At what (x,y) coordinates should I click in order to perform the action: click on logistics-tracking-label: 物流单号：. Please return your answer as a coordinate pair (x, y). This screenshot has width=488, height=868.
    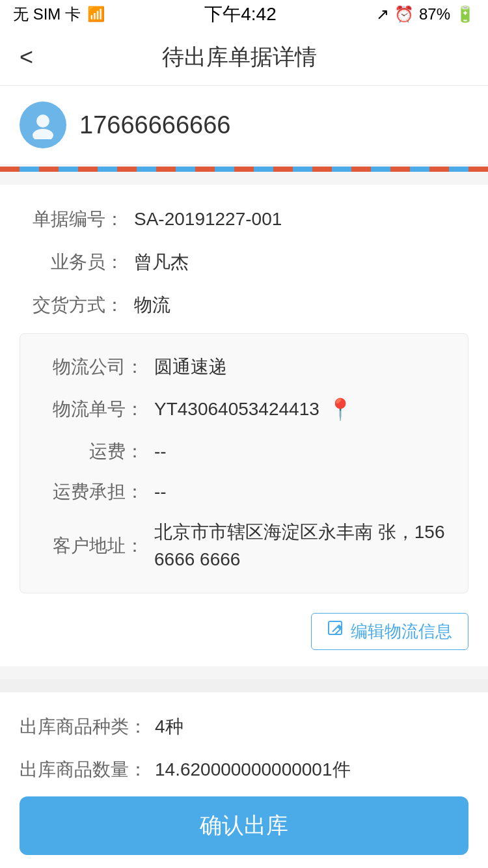
    Looking at the image, I should click on (92, 409).